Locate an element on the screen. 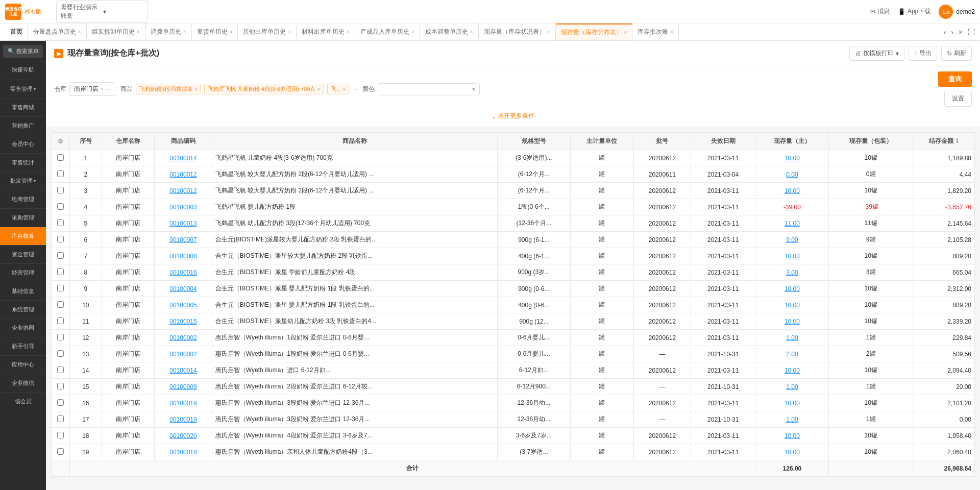 The height and width of the screenshot is (490, 980). sidebar-item-member: 会员中心 is located at coordinates (23, 144).